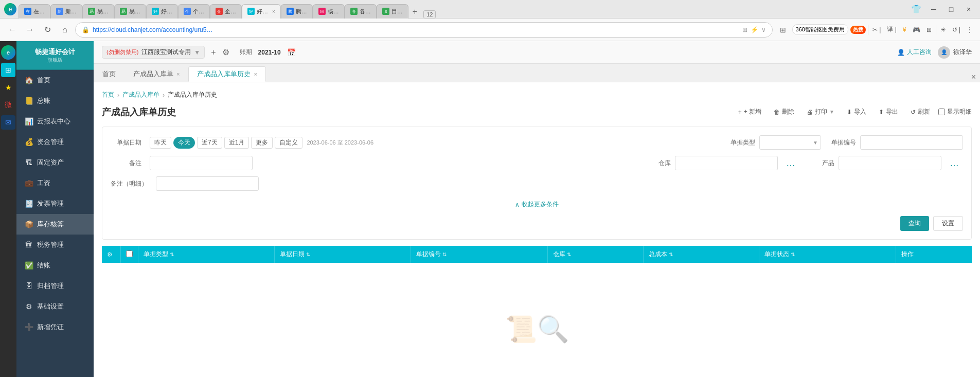 The image size is (980, 377). What do you see at coordinates (55, 265) in the screenshot?
I see `nav-item-checkout: ✅ 结账` at bounding box center [55, 265].